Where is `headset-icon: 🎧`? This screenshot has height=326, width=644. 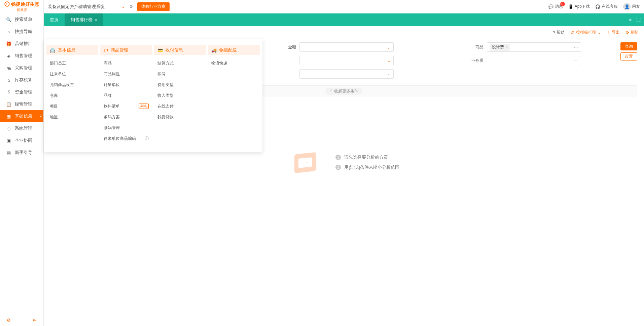
headset-icon: 🎧 is located at coordinates (598, 7).